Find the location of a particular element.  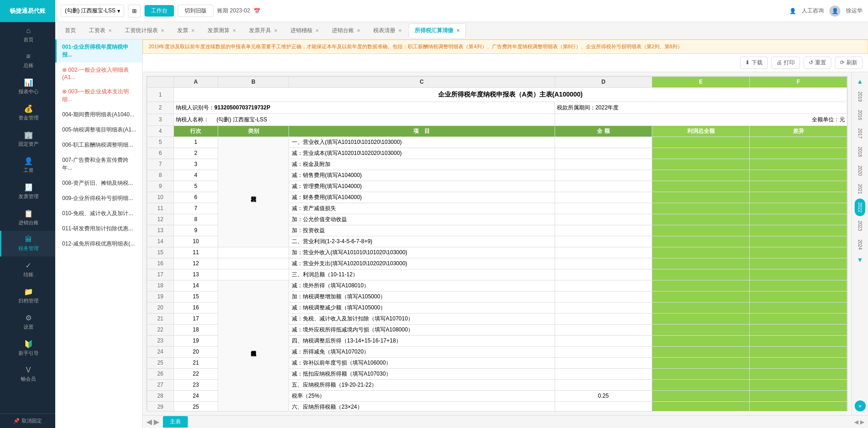

cell-xuhao: 7 is located at coordinates (196, 208).